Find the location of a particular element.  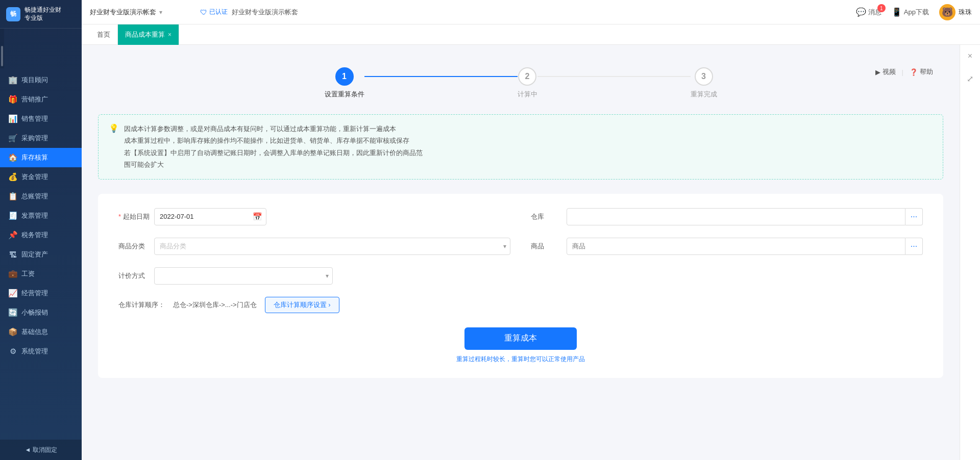

sidebar-item-sales: 📊 销售管理 is located at coordinates (41, 119).